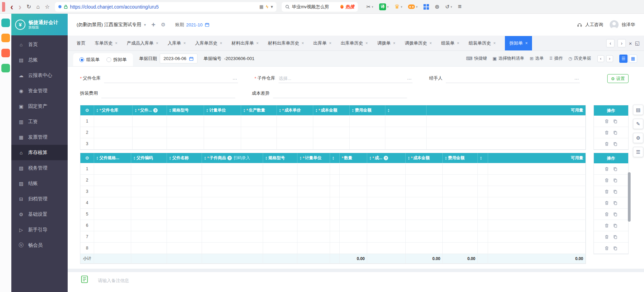 The height and width of the screenshot is (292, 644). I want to click on browser-menu-button: ≡, so click(460, 7).